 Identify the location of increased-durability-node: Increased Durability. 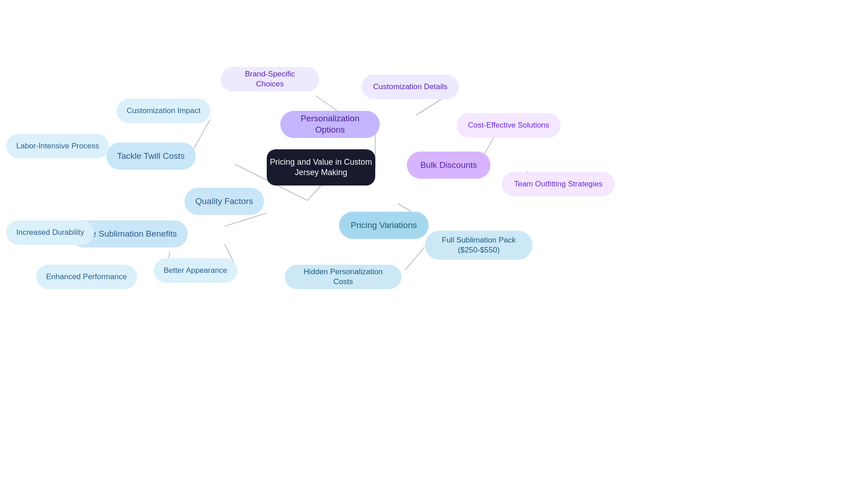
(50, 233).